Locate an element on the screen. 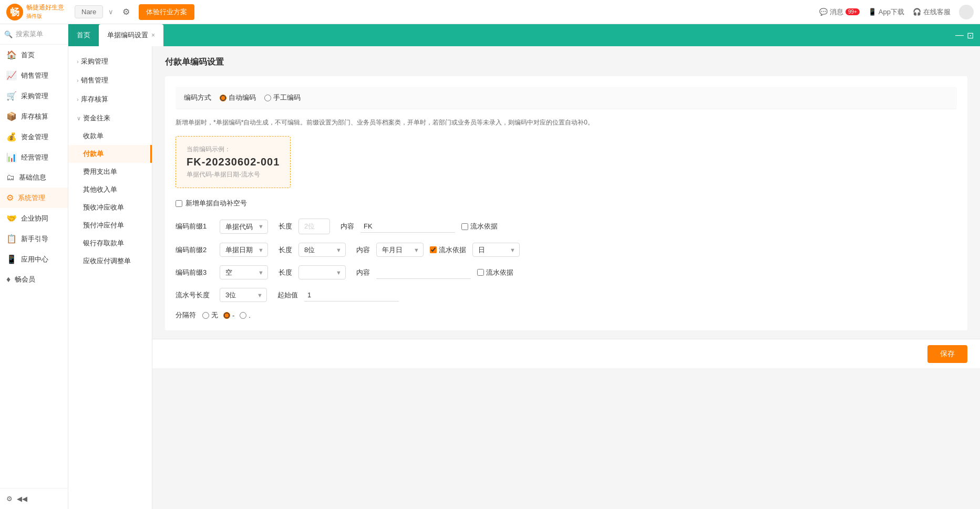  sidebar-item-label: 企业协同 is located at coordinates (35, 219).